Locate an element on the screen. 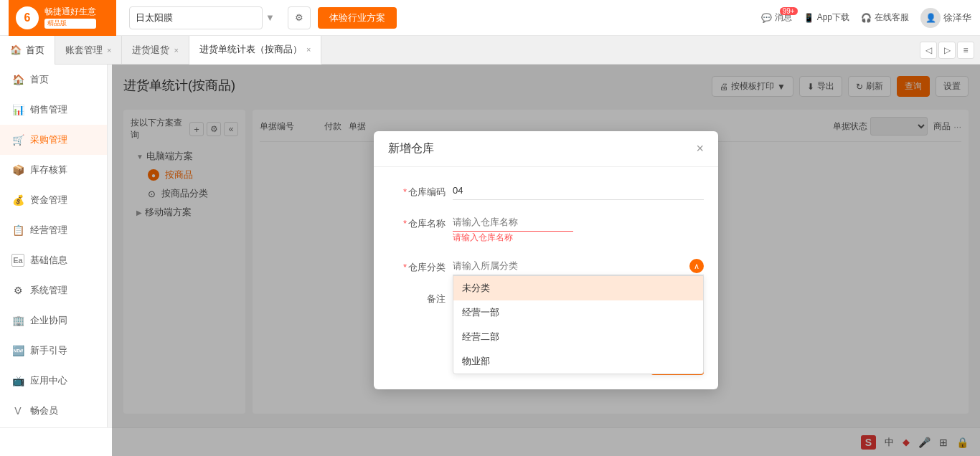 Image resolution: width=980 pixels, height=456 pixels. system-nav-icon: ⚙ is located at coordinates (18, 290).